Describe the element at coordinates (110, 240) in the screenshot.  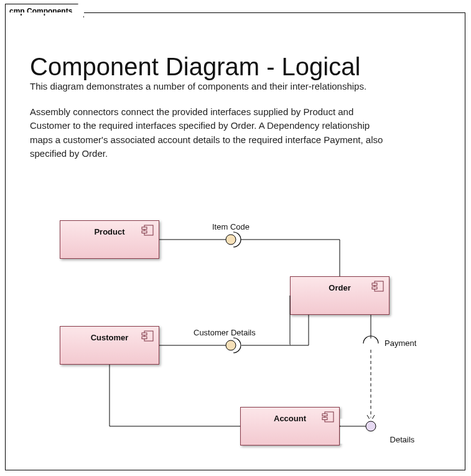
I see `component-product: Product` at that location.